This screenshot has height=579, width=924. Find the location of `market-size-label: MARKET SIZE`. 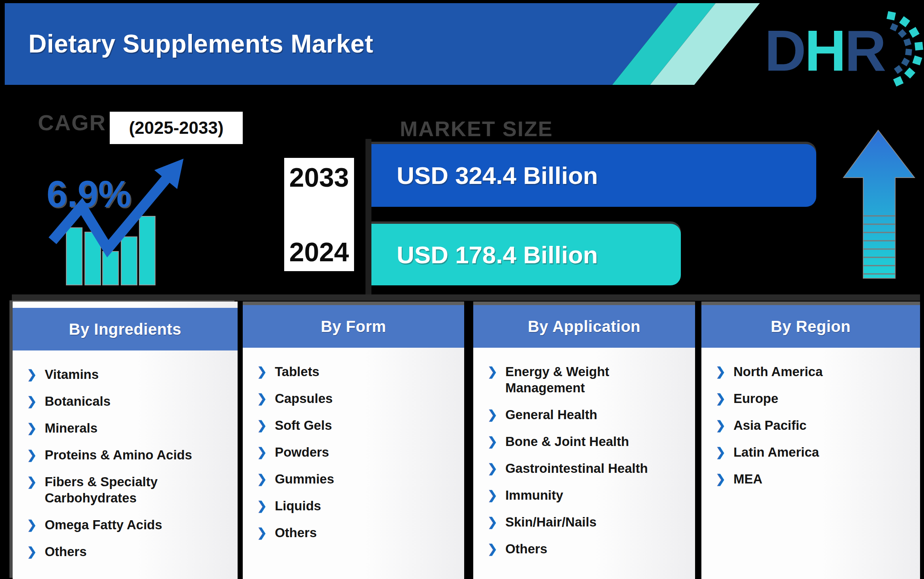

market-size-label: MARKET SIZE is located at coordinates (476, 129).